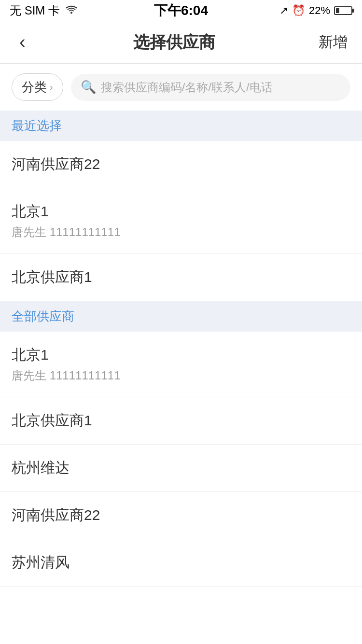 The width and height of the screenshot is (362, 644). I want to click on add-button: 新增, so click(333, 42).